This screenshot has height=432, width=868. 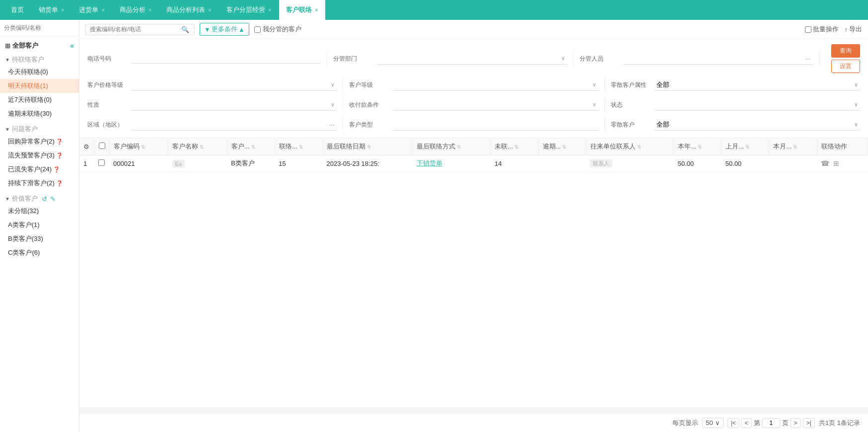 What do you see at coordinates (40, 198) in the screenshot?
I see `value-customers-label: ▼ 价值客户 ↺ ✎` at bounding box center [40, 198].